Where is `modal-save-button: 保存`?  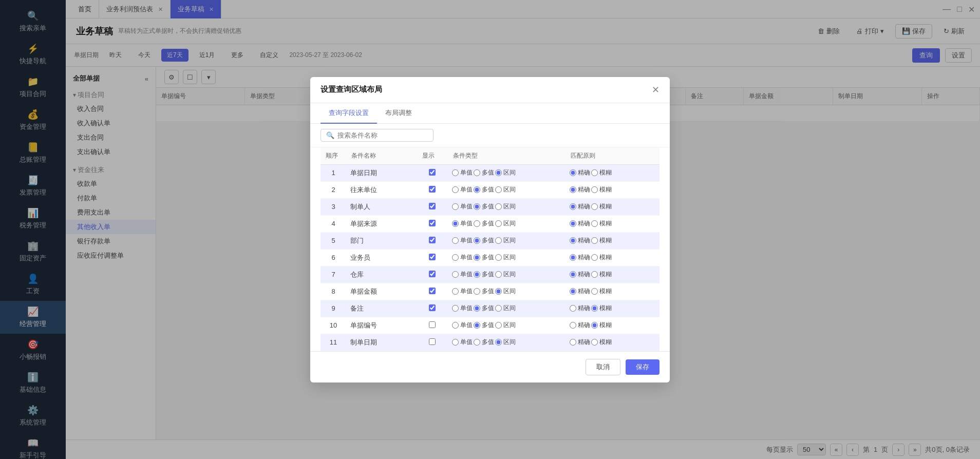 modal-save-button: 保存 is located at coordinates (643, 367).